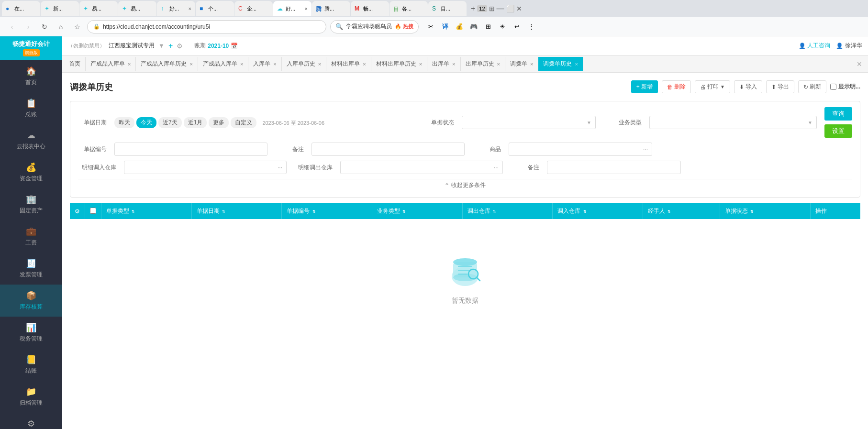 Image resolution: width=868 pixels, height=429 pixels. What do you see at coordinates (370, 9) in the screenshot?
I see `browser-tab-10: M 畅...` at bounding box center [370, 9].